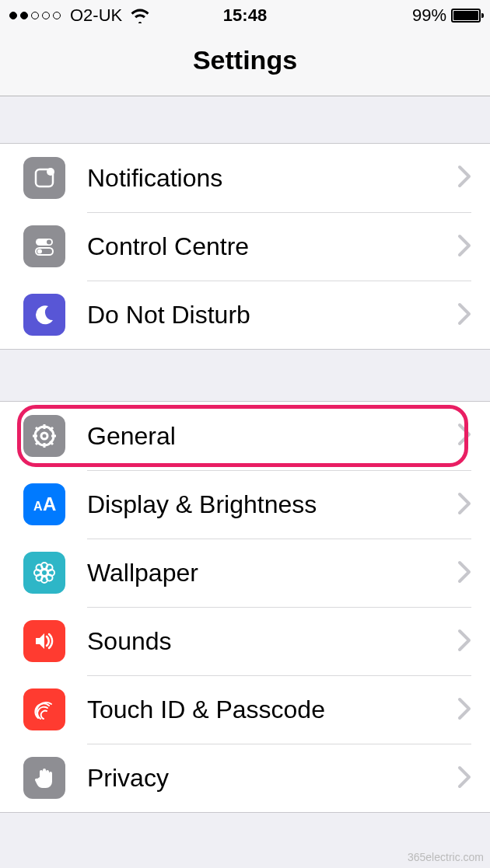 This screenshot has width=490, height=868. I want to click on signal-dots-icon, so click(35, 16).